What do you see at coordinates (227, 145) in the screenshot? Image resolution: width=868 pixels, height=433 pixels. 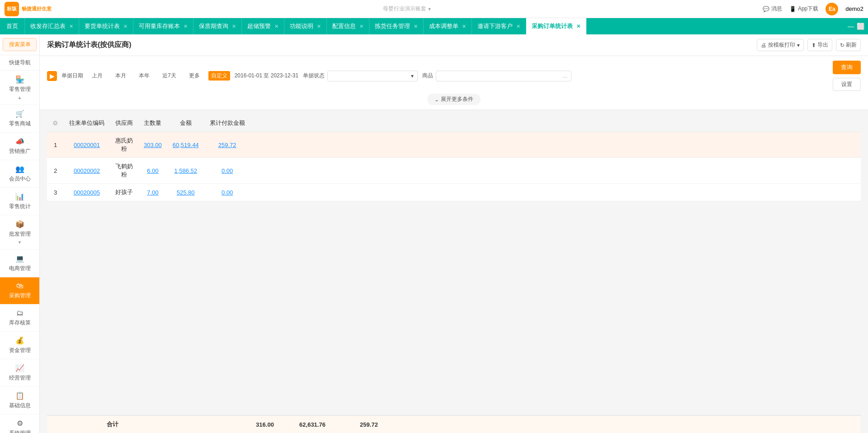 I see `paid-link: 259.72` at bounding box center [227, 145].